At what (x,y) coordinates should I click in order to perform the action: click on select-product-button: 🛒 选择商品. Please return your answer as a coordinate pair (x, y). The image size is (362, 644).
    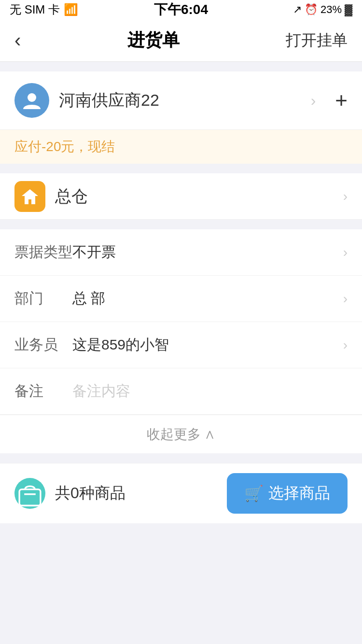
    Looking at the image, I should click on (287, 493).